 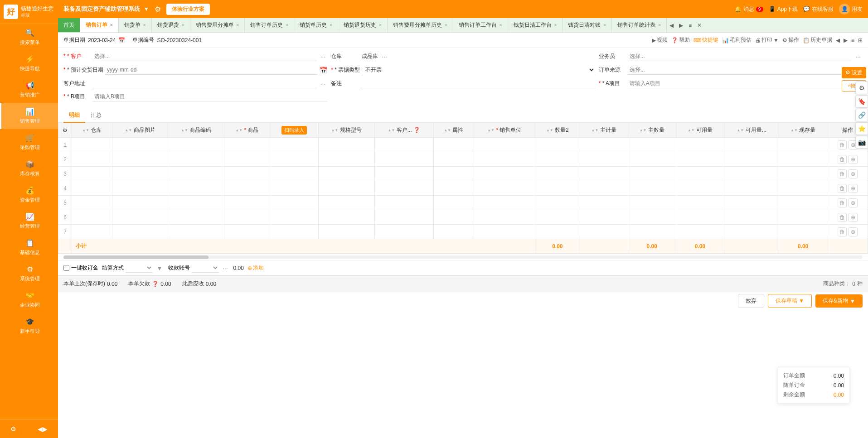 What do you see at coordinates (29, 37) in the screenshot?
I see `sidebar-item-search: 🔍 搜索菜单` at bounding box center [29, 37].